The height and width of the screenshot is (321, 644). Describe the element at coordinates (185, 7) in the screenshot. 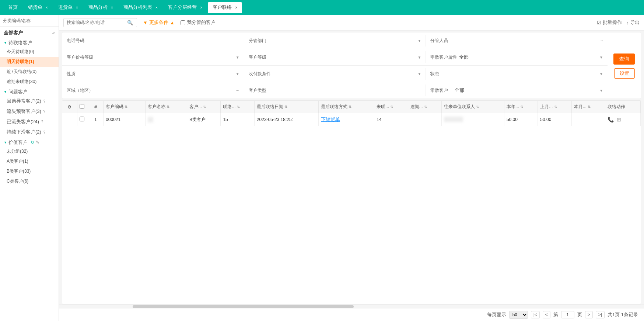

I see `nav-customer-tier: 客户分层经营 ×` at that location.